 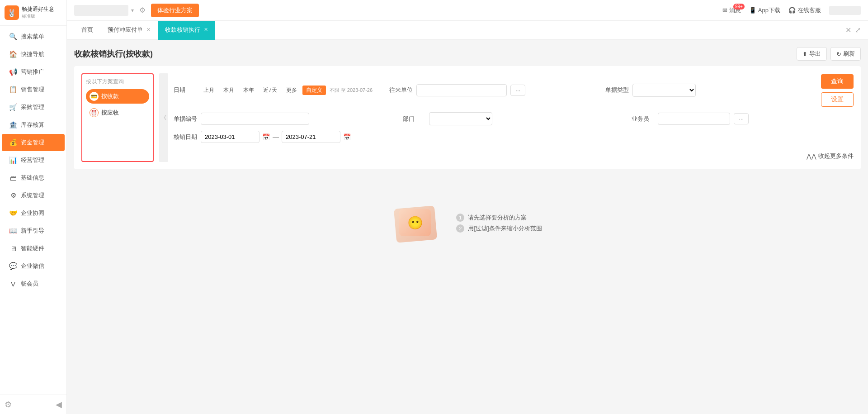 What do you see at coordinates (514, 90) in the screenshot?
I see `filter-row-1: 日期 上月 本月 本年 近7天 更多 自定义 不限 至 2023-07-26` at bounding box center [514, 90].